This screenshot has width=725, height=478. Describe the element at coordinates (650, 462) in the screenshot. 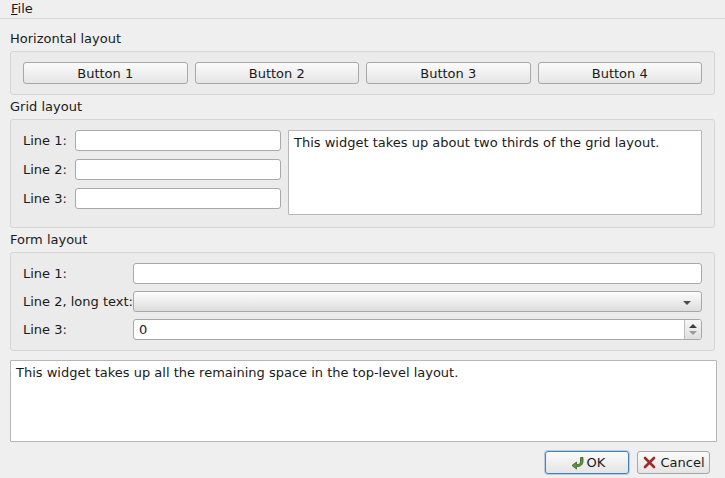

I see `cancel-x-icon` at that location.